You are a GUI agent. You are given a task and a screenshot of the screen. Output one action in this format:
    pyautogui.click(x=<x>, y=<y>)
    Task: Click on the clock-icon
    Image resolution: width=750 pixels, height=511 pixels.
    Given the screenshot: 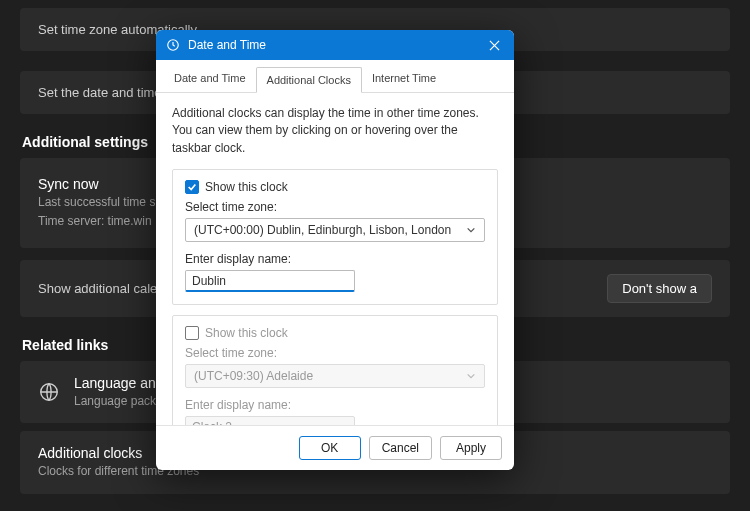 What is the action you would take?
    pyautogui.click(x=173, y=45)
    